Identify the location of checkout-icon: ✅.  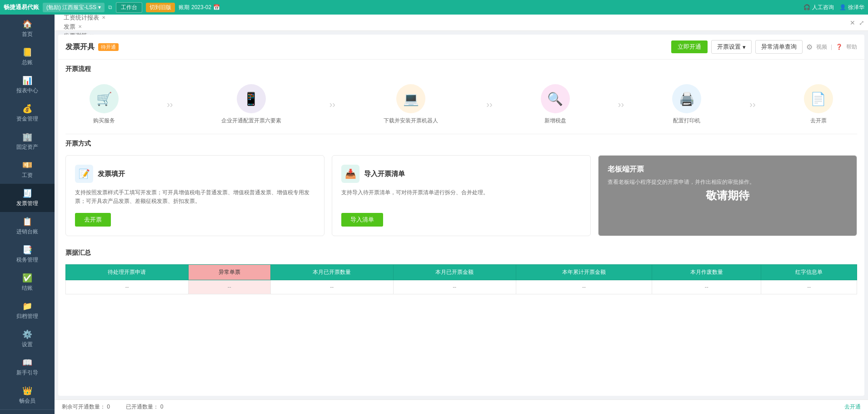
(27, 278).